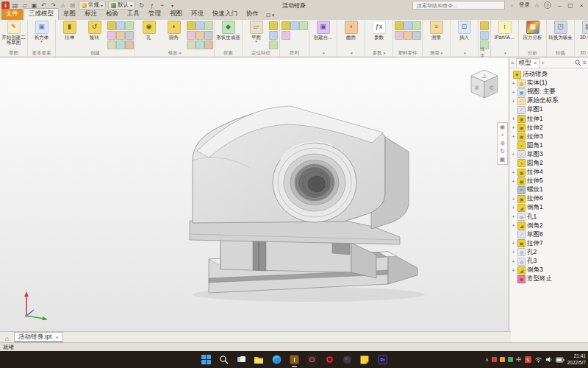  Describe the element at coordinates (151, 6) in the screenshot. I see `fx-icon: ƒ` at that location.